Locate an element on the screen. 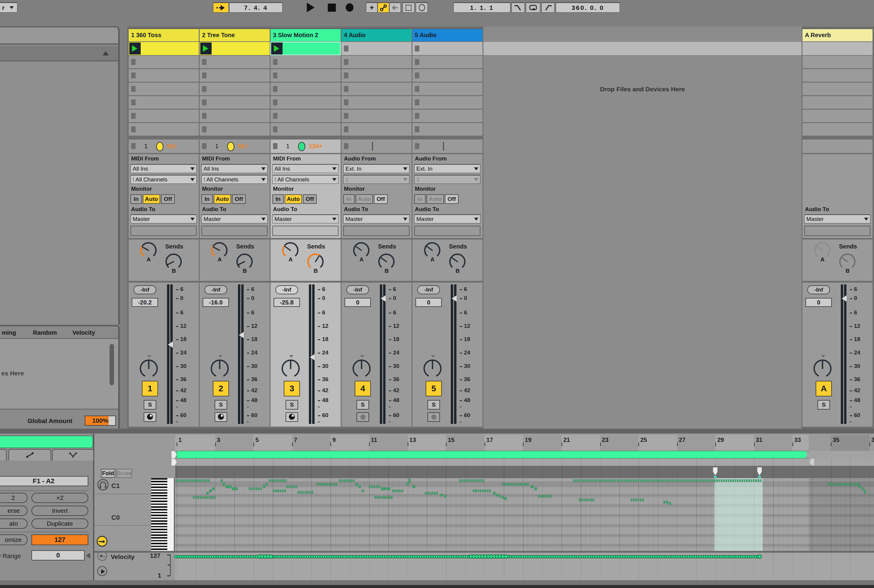 This screenshot has height=588, width=874. lane-play-icon is located at coordinates (102, 571).